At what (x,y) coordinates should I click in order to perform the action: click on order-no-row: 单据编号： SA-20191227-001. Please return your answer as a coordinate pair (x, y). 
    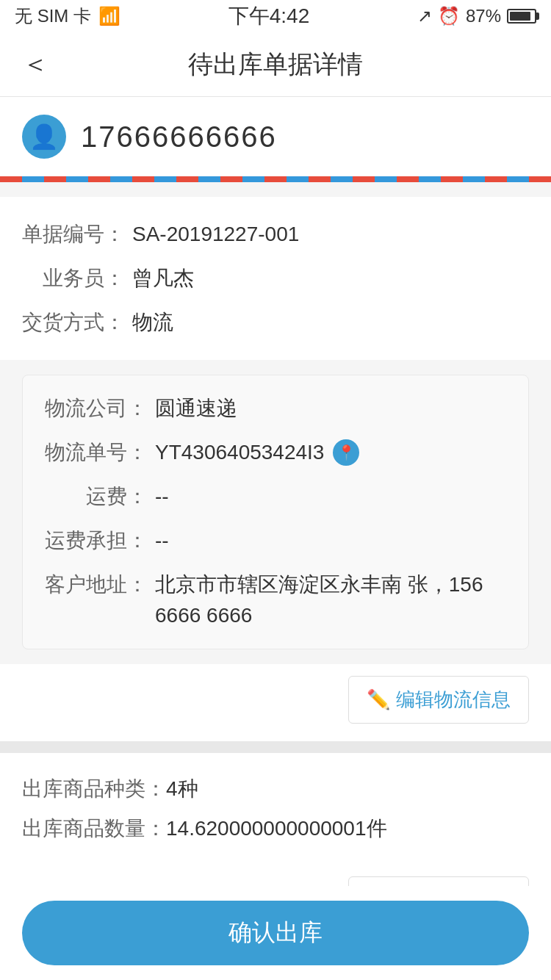
    Looking at the image, I should click on (276, 234).